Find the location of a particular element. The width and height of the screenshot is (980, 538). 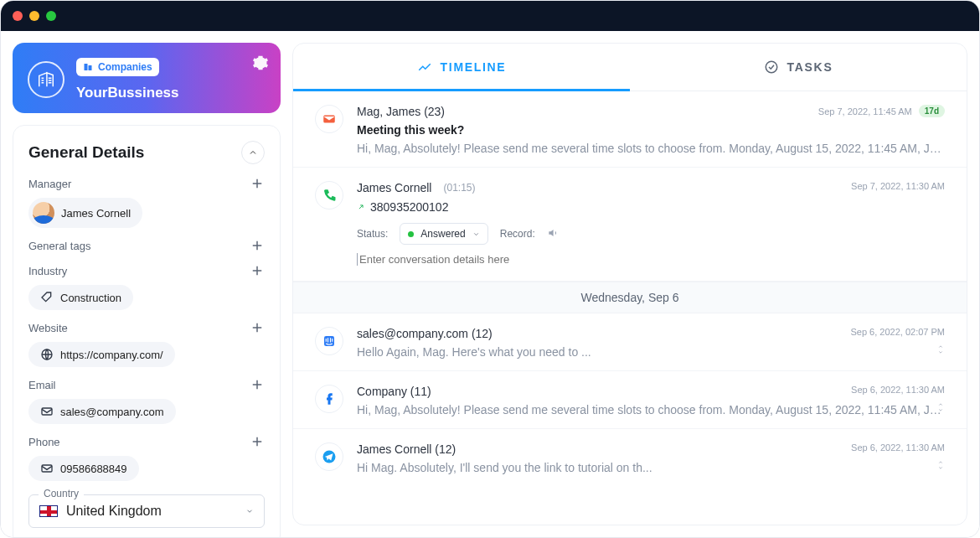

status-dot-icon is located at coordinates (410, 235).